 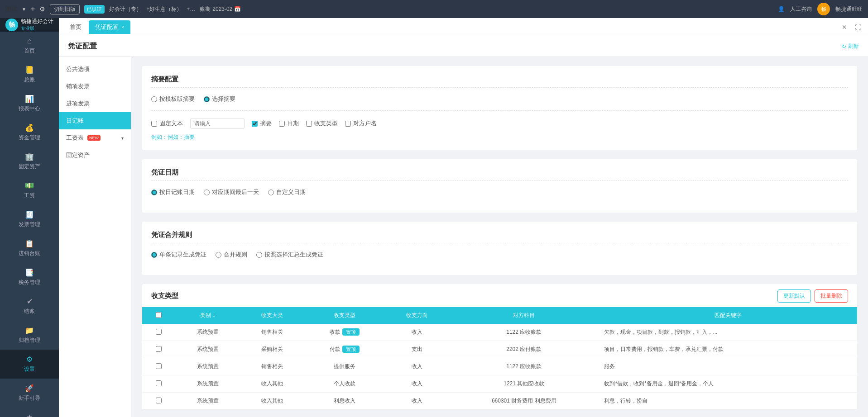 What do you see at coordinates (95, 138) in the screenshot?
I see `left-nav-payroll: 工资表 NEW ▾` at bounding box center [95, 138].